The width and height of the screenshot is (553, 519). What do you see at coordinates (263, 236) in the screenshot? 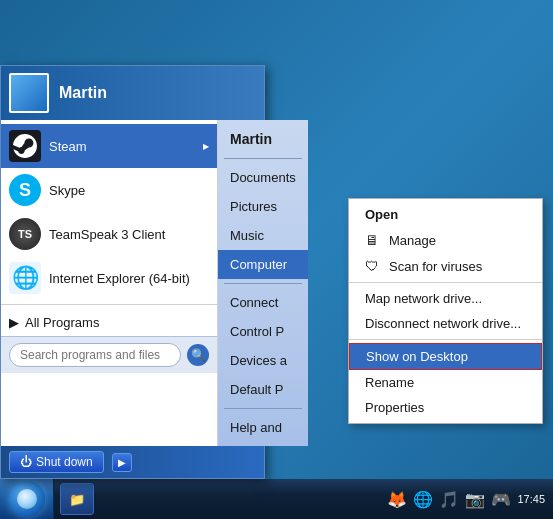
I see `right-menu-music: Music` at bounding box center [263, 236].